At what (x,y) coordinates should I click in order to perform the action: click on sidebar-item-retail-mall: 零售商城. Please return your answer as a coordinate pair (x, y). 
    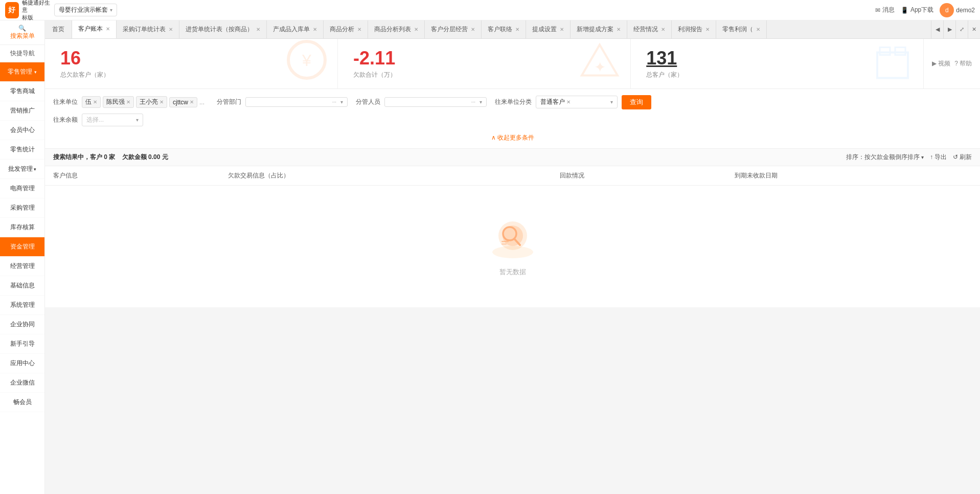
    Looking at the image, I should click on (22, 92).